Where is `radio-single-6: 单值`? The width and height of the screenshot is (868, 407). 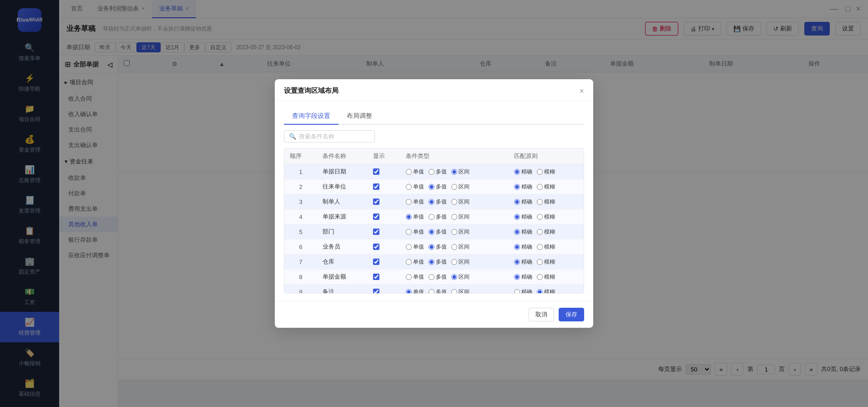 radio-single-6: 单值 is located at coordinates (415, 262).